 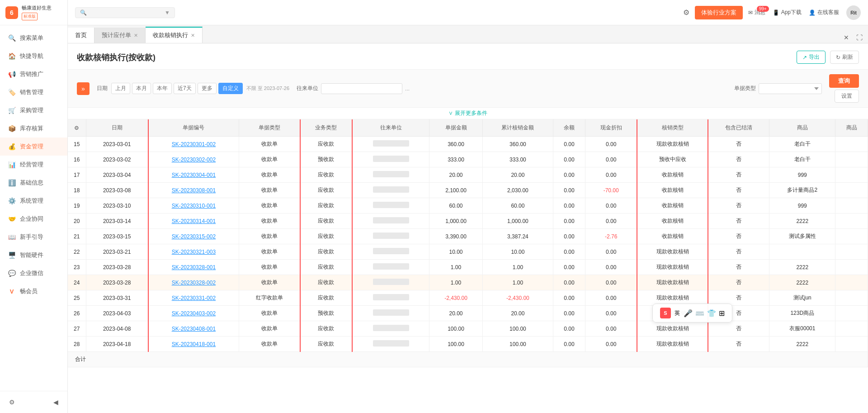 I want to click on cell-doc-num: SK-20230328-001, so click(x=193, y=267).